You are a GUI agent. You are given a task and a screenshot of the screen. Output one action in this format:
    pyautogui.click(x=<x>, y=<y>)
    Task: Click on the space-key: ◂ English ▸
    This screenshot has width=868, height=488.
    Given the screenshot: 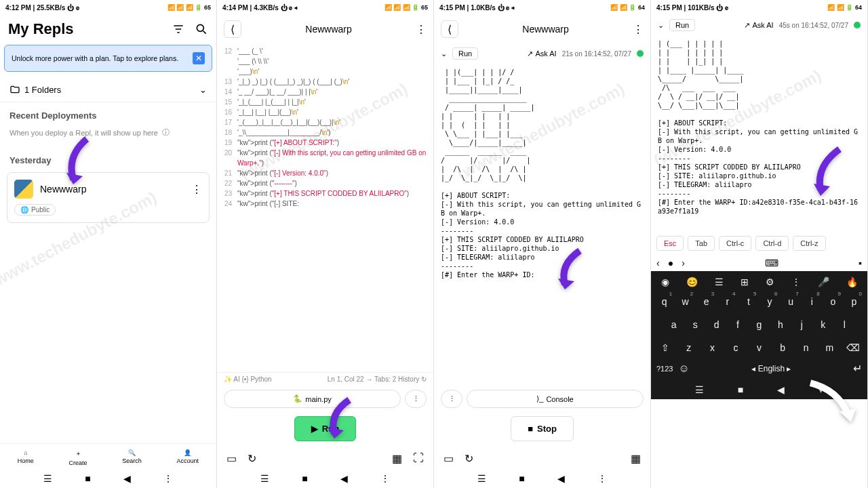 What is the action you would take?
    pyautogui.click(x=772, y=369)
    